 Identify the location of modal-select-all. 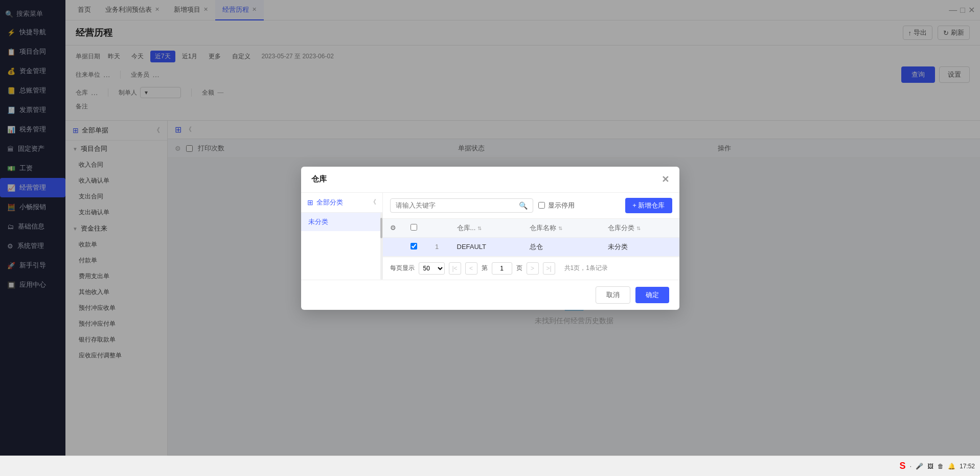
(414, 227).